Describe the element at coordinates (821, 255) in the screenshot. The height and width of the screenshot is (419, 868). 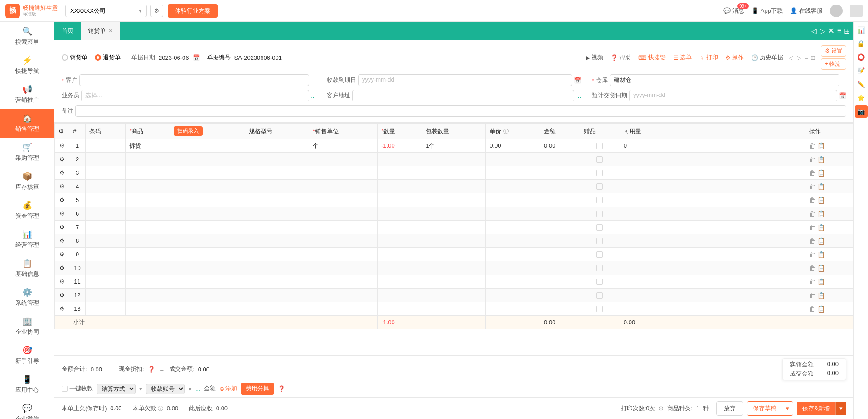
I see `copy-icon-8: 📋` at that location.